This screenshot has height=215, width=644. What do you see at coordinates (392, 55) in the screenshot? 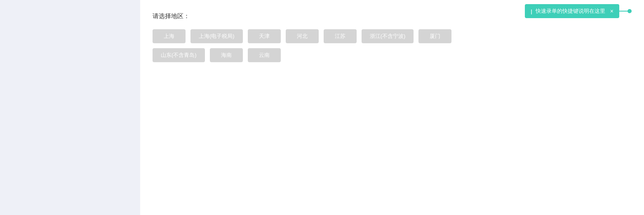
I see `region-buttons-row-2: 山东(不含青岛)海南云南` at bounding box center [392, 55].